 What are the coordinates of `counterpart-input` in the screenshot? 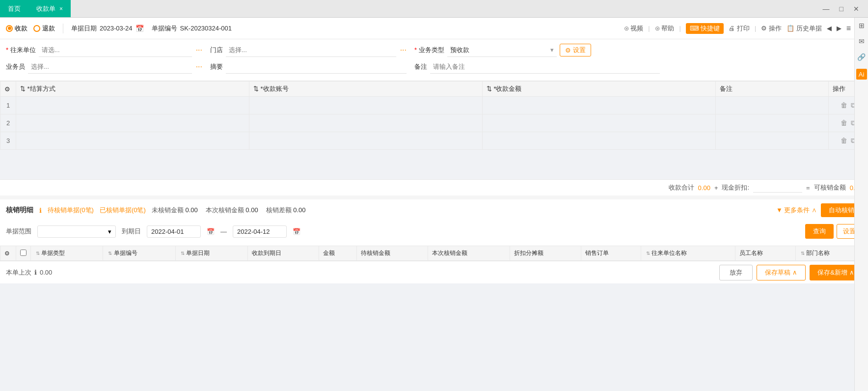 It's located at (115, 50).